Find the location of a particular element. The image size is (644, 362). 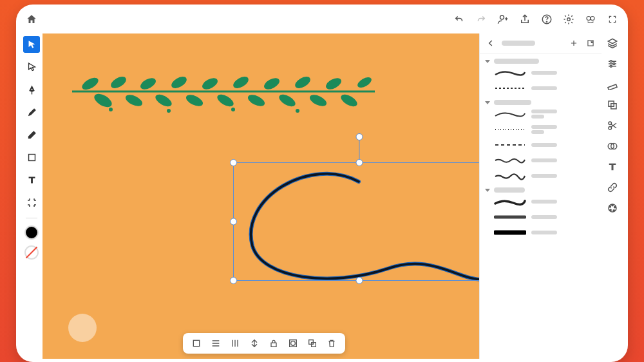

handle-tl is located at coordinates (233, 162).